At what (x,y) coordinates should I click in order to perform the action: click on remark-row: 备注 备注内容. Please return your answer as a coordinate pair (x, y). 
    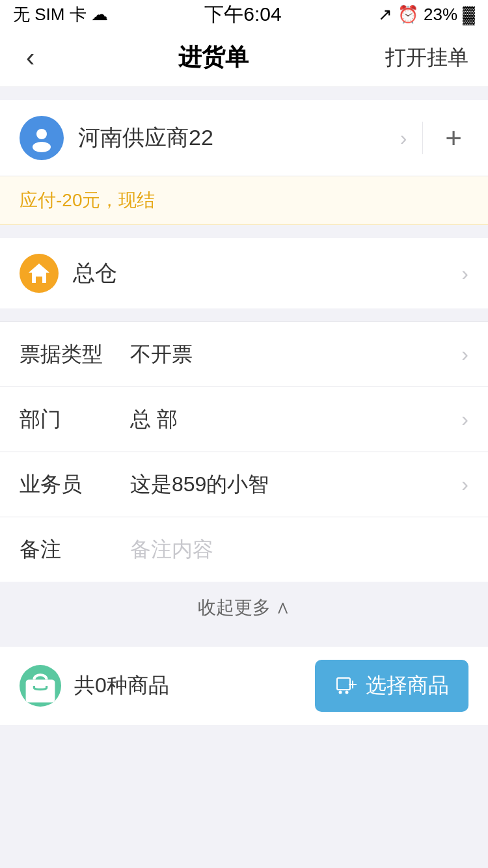
    Looking at the image, I should click on (244, 549).